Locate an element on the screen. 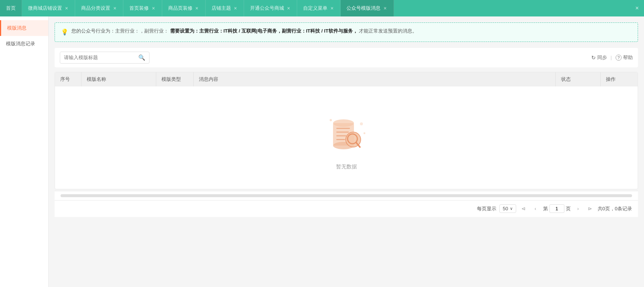 This screenshot has height=287, width=644. per-page-value: 50 is located at coordinates (505, 209).